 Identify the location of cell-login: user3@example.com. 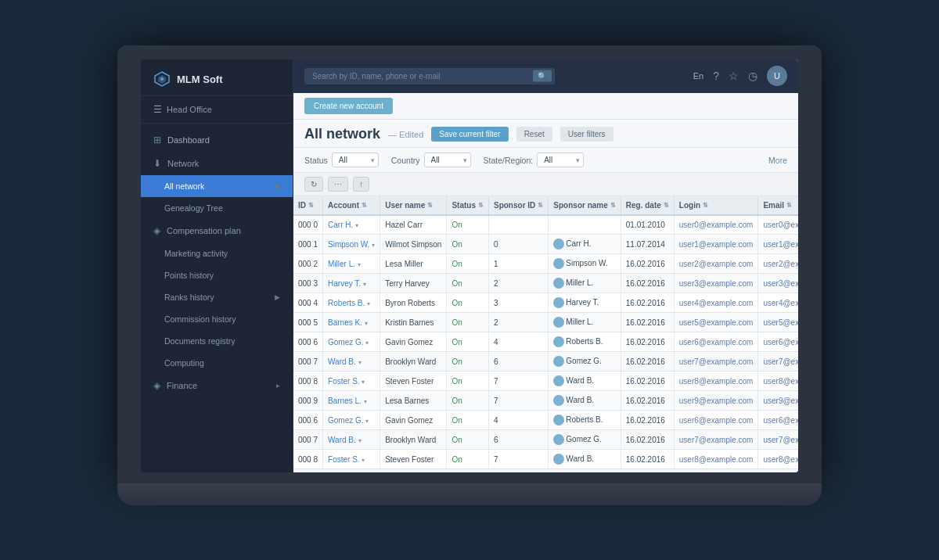
(716, 283).